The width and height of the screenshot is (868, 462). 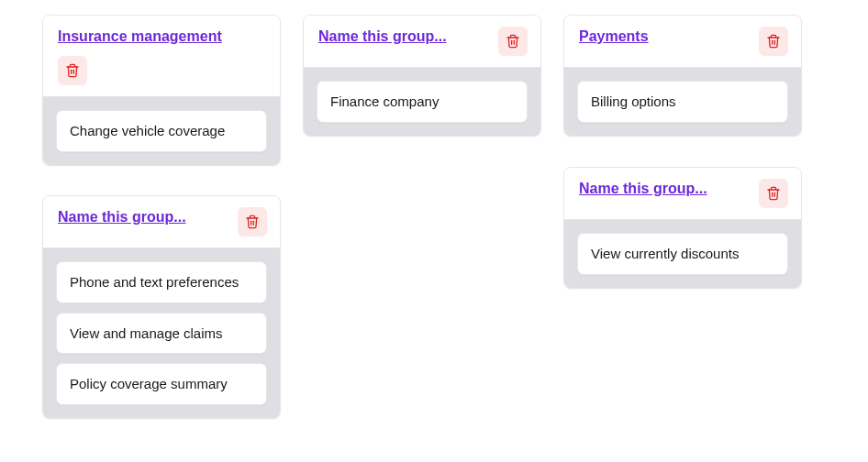 I want to click on group-title-link: Insurance management, so click(x=162, y=37).